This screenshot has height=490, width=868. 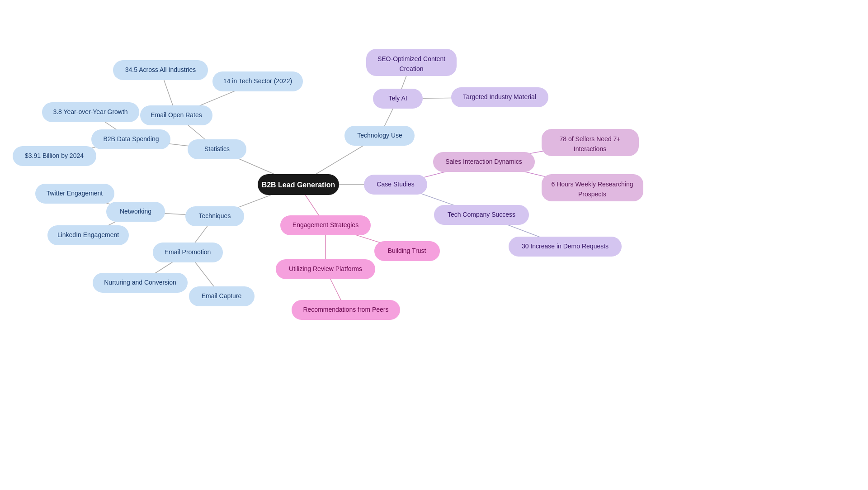 I want to click on utilizing-review-node: Utilizing Review Platforms, so click(x=326, y=269).